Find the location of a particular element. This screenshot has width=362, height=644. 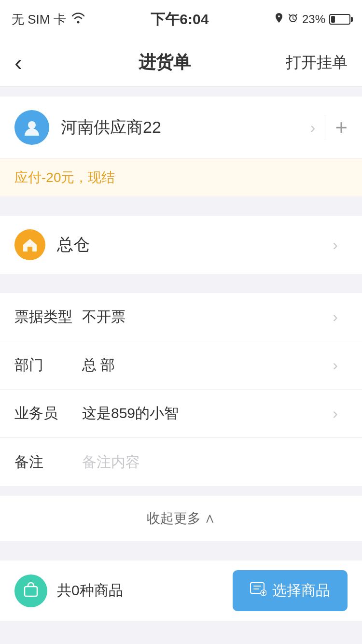

supplier-row: 河南供应商22 › + is located at coordinates (181, 127).